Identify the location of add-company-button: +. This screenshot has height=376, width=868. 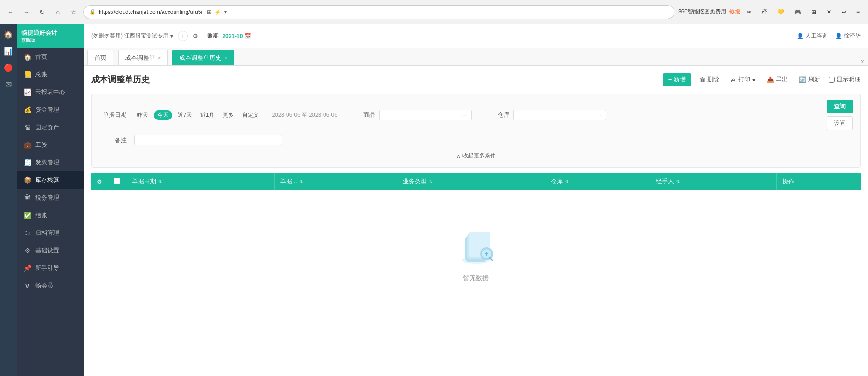
(183, 36).